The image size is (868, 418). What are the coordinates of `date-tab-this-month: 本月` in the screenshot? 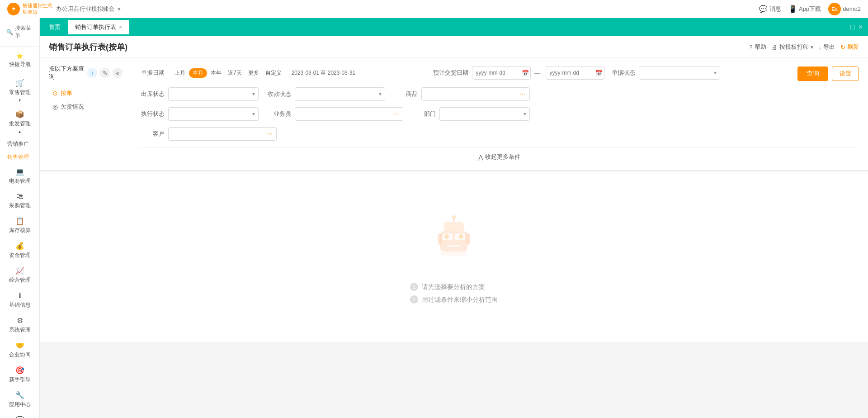 It's located at (198, 73).